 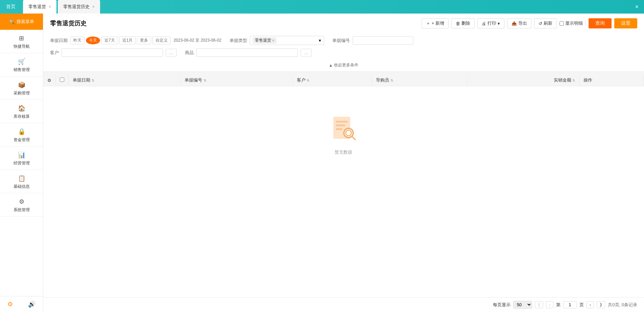 I want to click on customer-label: 客户, so click(x=54, y=53).